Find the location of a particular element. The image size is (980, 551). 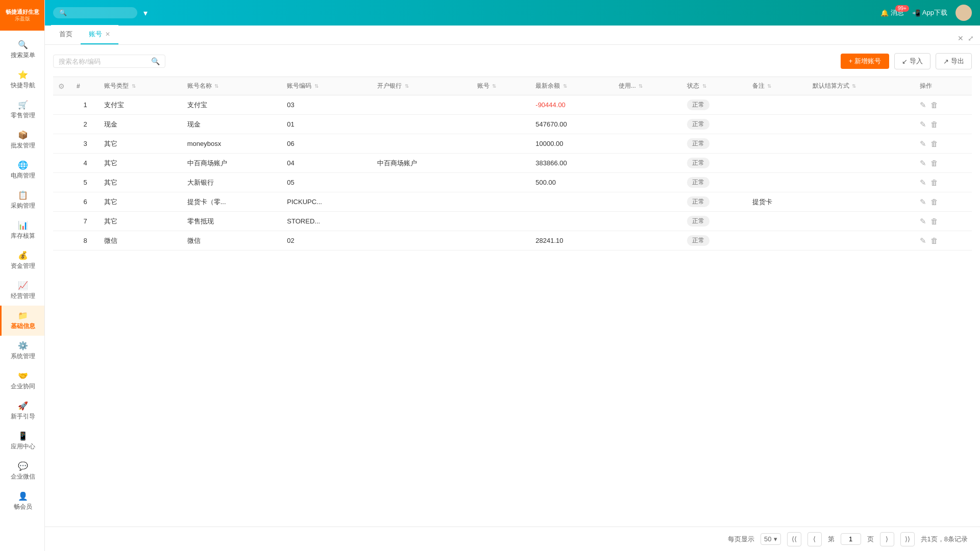

col-status: 状态 ⇅ is located at coordinates (715, 86).